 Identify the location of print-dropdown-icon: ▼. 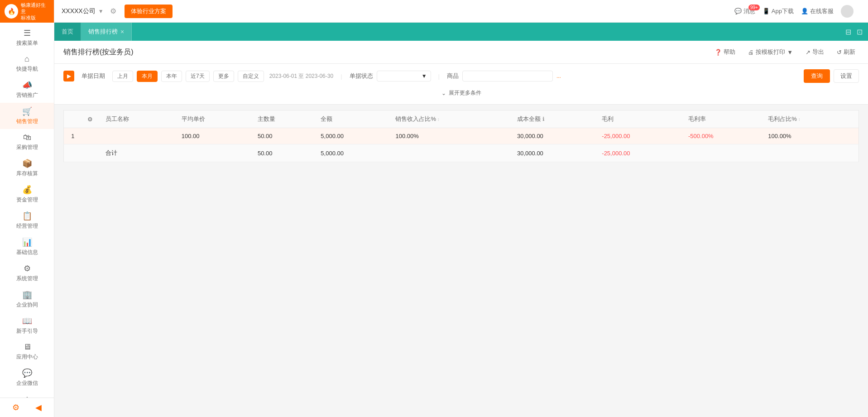
(790, 53).